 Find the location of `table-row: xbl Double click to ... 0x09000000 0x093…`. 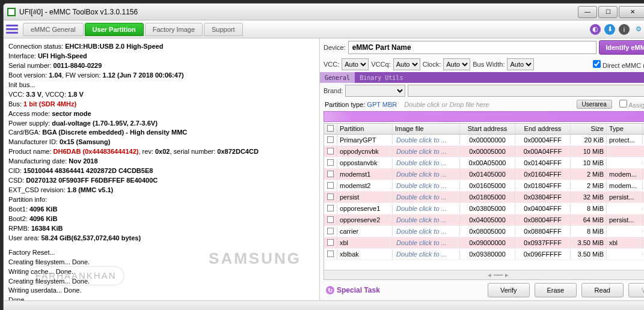

table-row: xbl Double click to ... 0x09000000 0x093… is located at coordinates (484, 243).